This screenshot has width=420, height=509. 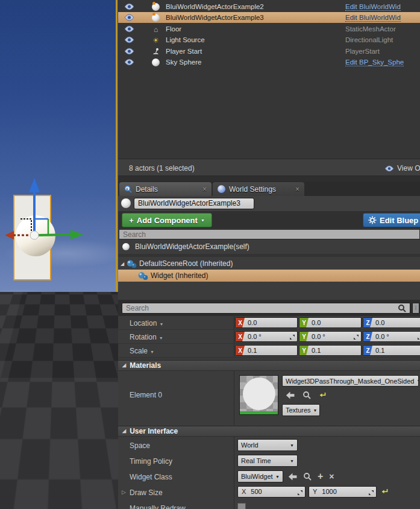 I want to click on material-dropdown: Widget3DPassThrough_Masked_OneSided▼, so click(x=351, y=381).